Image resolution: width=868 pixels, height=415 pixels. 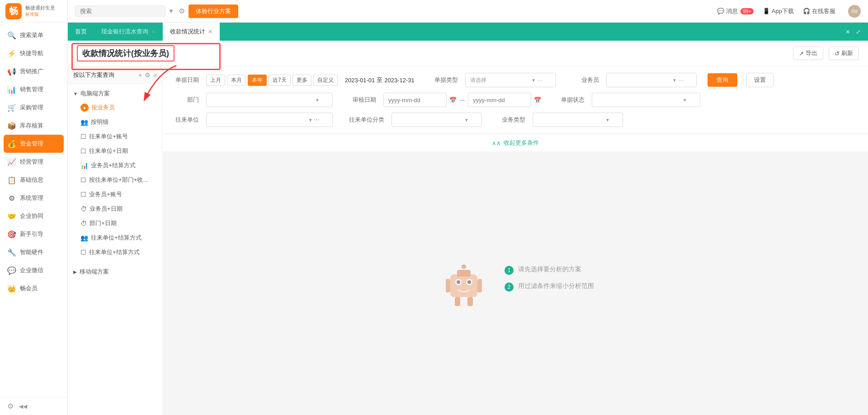 I want to click on date-to: 2023-12-31, so click(x=400, y=80).